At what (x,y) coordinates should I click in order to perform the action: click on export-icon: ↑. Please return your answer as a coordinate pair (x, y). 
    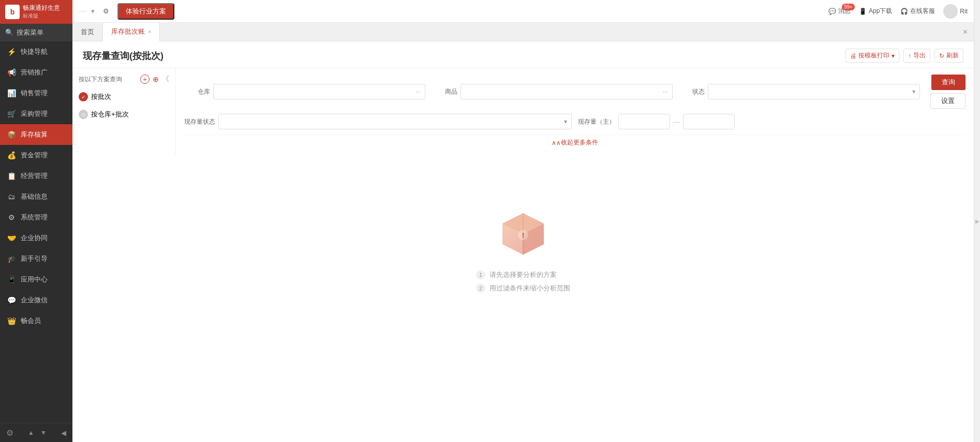
    Looking at the image, I should click on (910, 56).